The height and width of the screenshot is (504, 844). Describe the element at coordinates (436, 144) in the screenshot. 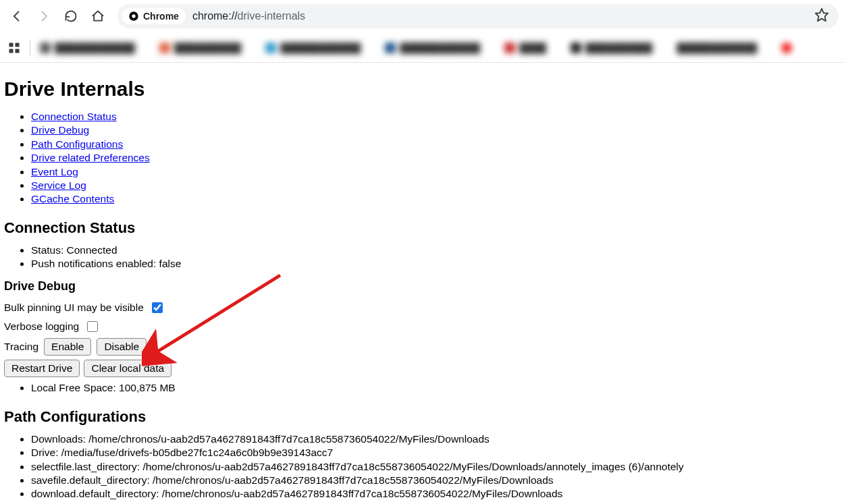

I see `toc-item: Path Configurations` at that location.